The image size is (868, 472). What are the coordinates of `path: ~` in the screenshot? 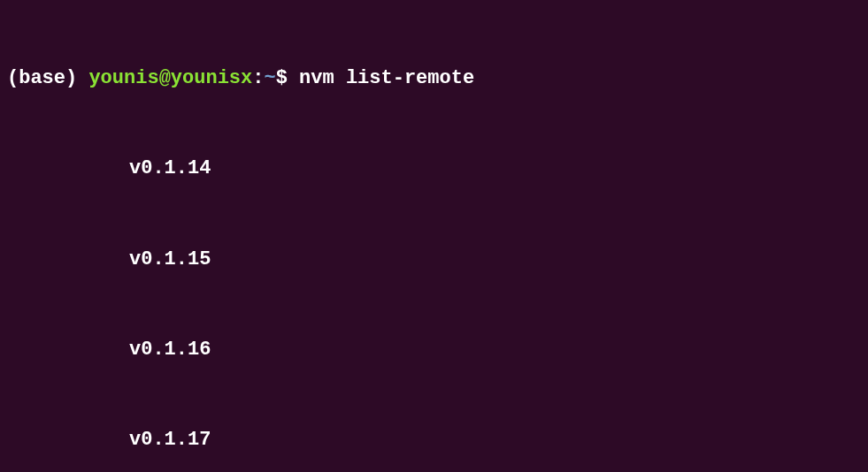 It's located at (269, 78).